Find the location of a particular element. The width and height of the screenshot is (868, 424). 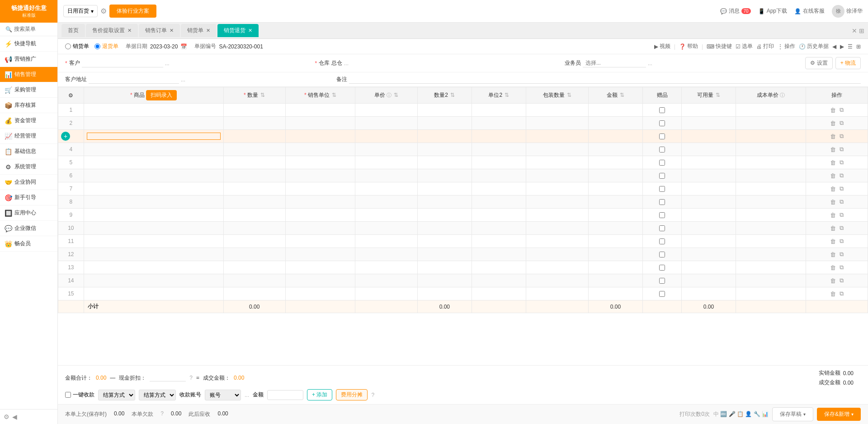

add-payment-btn: + 添加 is located at coordinates (320, 395).